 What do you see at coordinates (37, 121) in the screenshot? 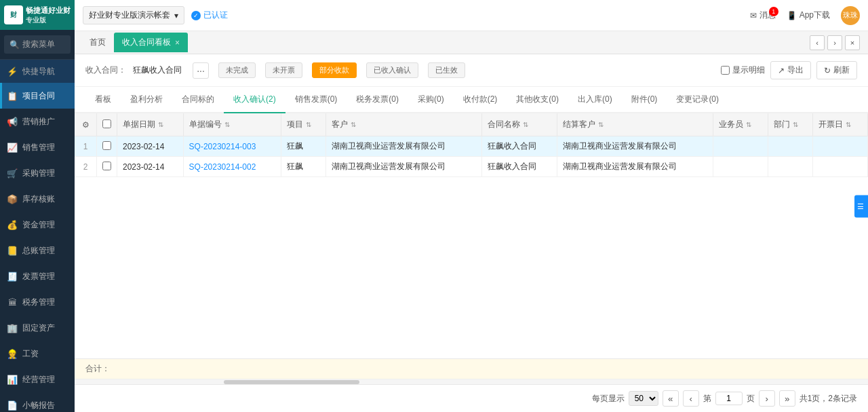
I see `sidebar-item-marketing: 📢 营销推广` at bounding box center [37, 121].